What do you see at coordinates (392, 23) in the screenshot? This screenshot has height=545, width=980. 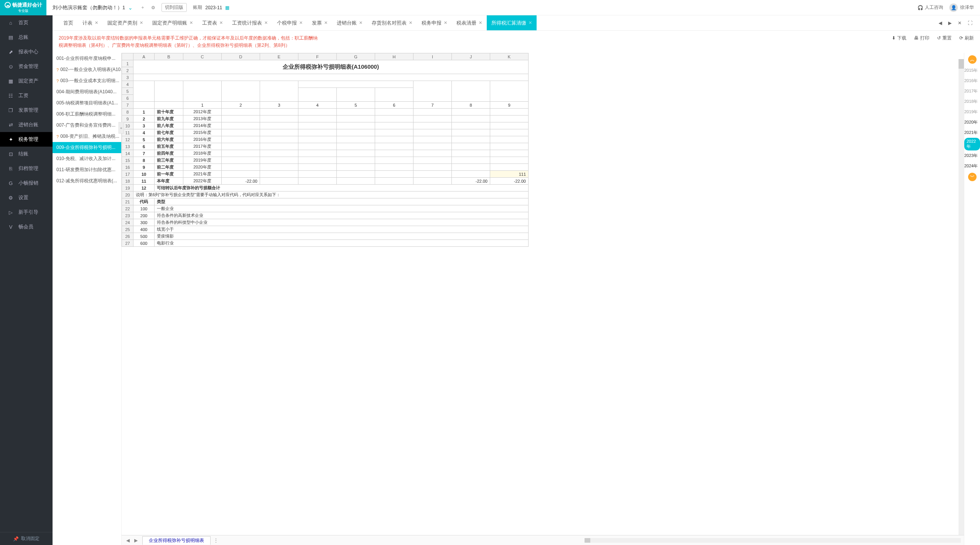 I see `tab-9: 存货别名对照表✕` at bounding box center [392, 23].